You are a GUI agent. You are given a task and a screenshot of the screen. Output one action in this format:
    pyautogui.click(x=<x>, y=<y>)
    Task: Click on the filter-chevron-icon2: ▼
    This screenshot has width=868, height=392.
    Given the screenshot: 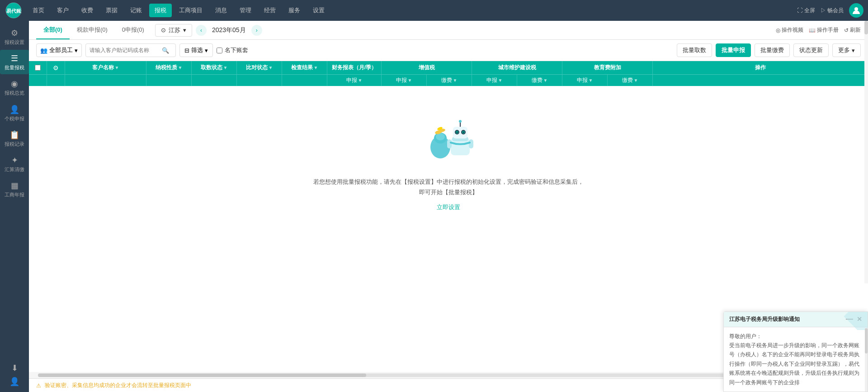 What is the action you would take?
    pyautogui.click(x=180, y=68)
    